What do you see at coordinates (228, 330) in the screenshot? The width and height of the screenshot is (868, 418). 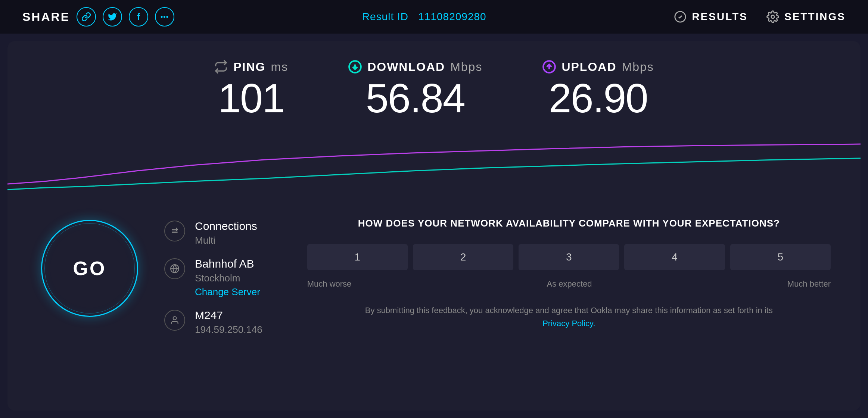 I see `host-ip: 194.59.250.146` at bounding box center [228, 330].